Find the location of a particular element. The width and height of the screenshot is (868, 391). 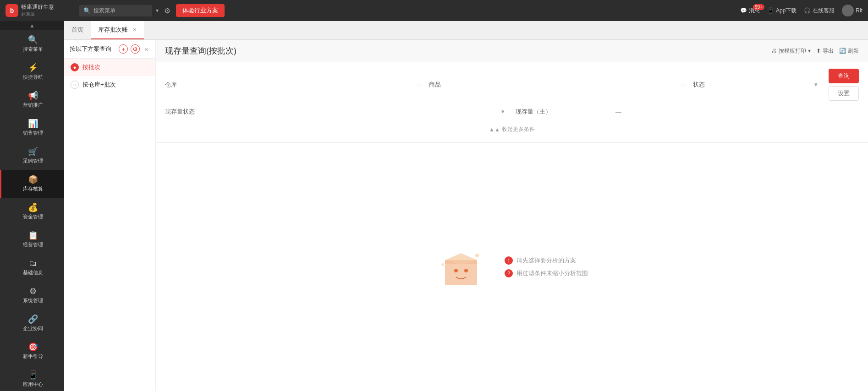

scheme-settings-btn: ⚙ is located at coordinates (135, 49).